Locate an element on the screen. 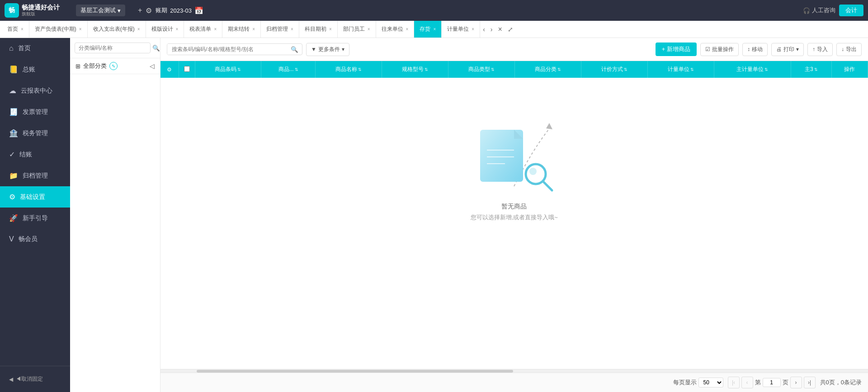 Image resolution: width=868 pixels, height=392 pixels. tab-dept-close: × is located at coordinates (369, 29).